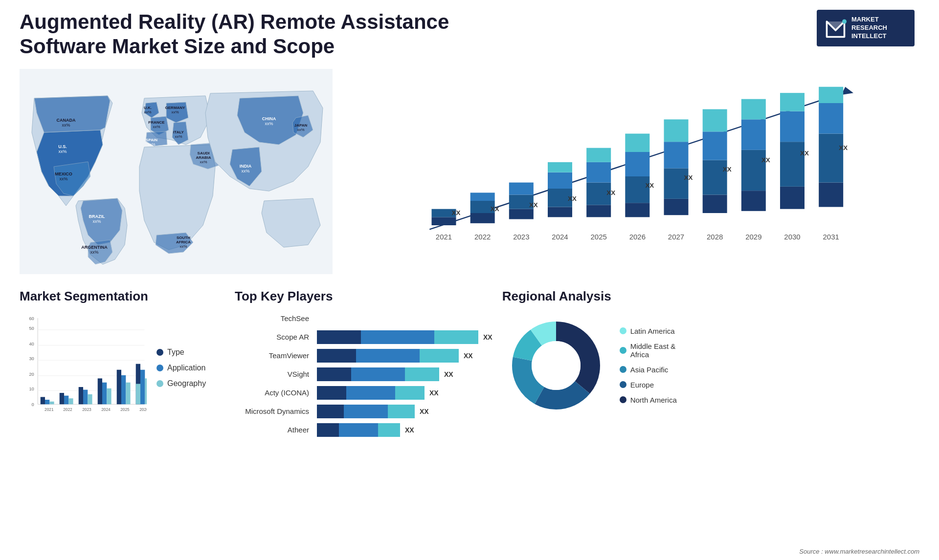 This screenshot has width=939, height=560. Describe the element at coordinates (711, 366) in the screenshot. I see `donut-container: Latin America Middle East &Africa Asia P…` at that location.